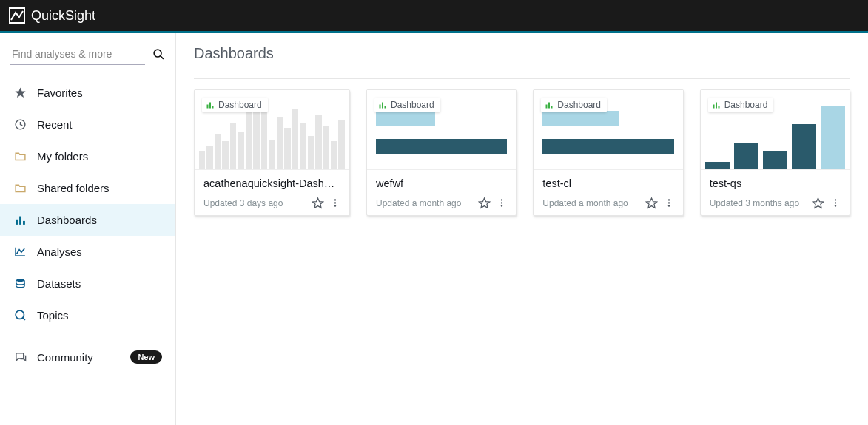  What do you see at coordinates (434, 16) in the screenshot?
I see `topbar: QuickSight` at bounding box center [434, 16].